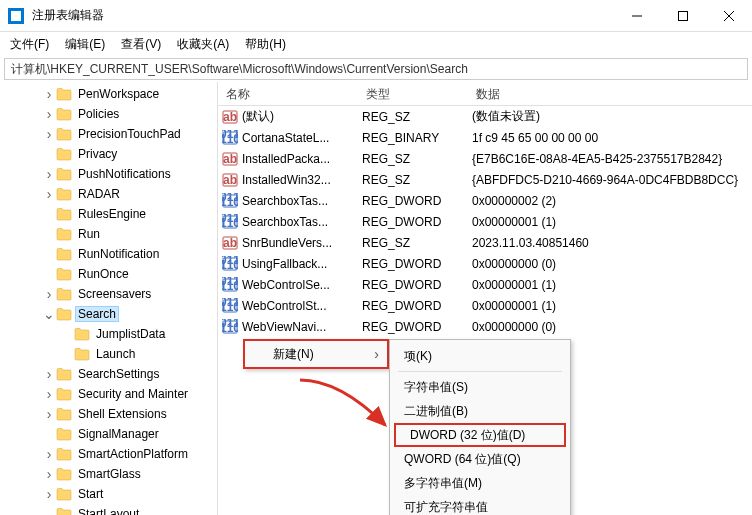  What do you see at coordinates (108, 274) in the screenshot?
I see `tree-item: RunOnce` at bounding box center [108, 274].